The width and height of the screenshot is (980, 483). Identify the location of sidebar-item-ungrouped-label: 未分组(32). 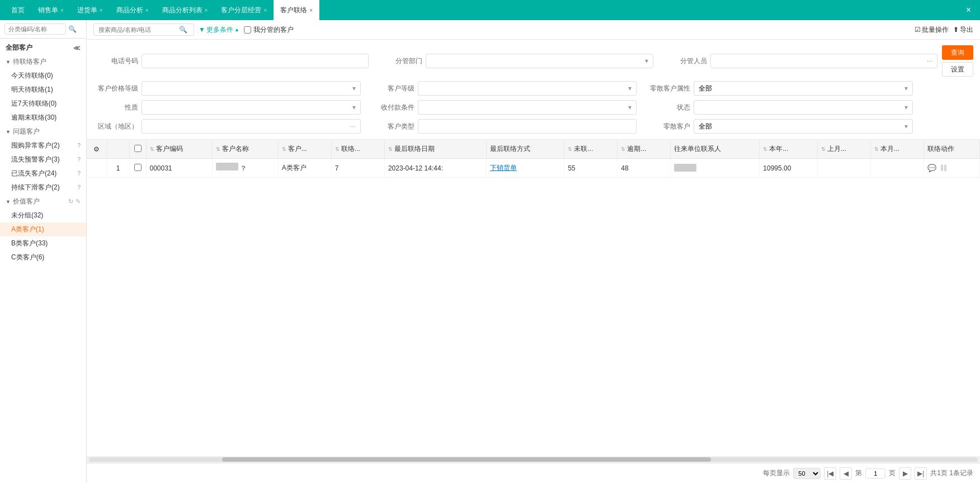
(46, 216).